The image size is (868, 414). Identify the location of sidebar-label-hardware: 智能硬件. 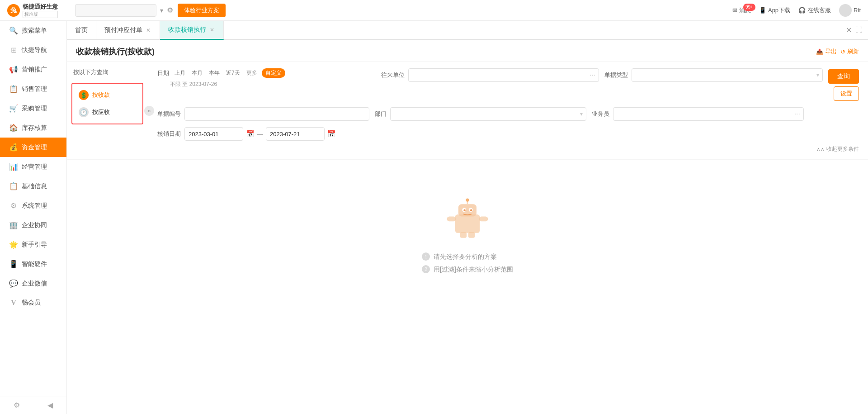
(34, 264).